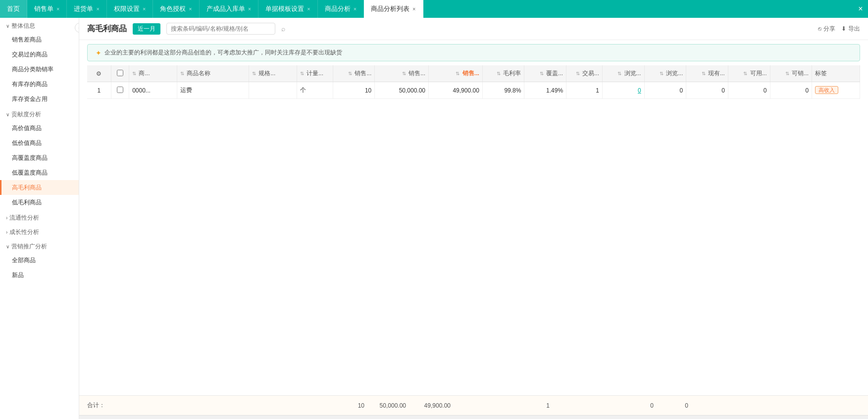  Describe the element at coordinates (624, 74) in the screenshot. I see `col-header-browse1: ⇅ 浏览...` at that location.